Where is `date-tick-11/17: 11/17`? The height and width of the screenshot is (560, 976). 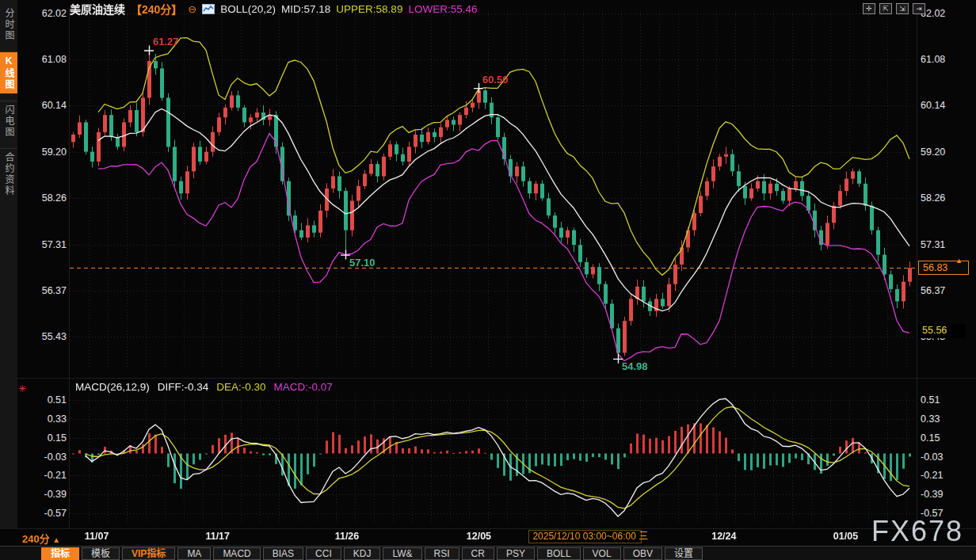
date-tick-11/17: 11/17 is located at coordinates (217, 536).